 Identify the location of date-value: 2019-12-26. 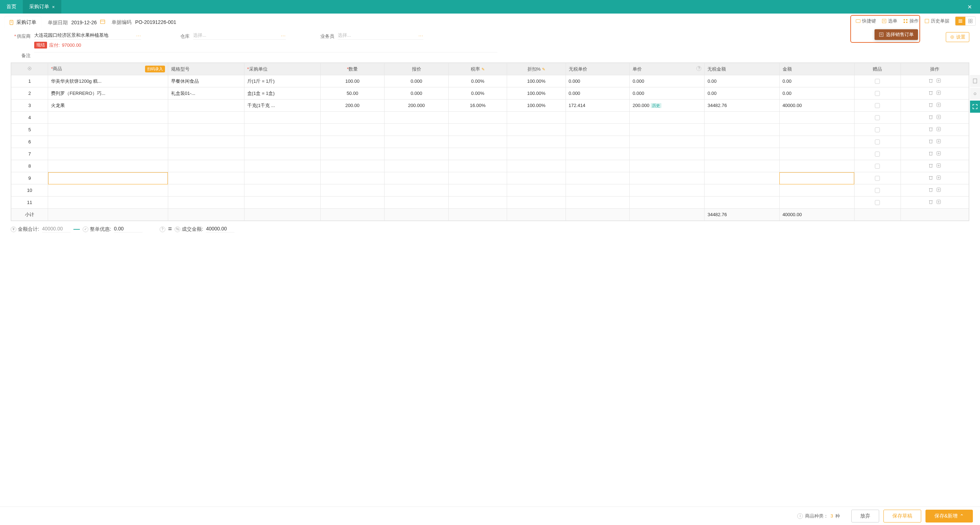
(84, 23).